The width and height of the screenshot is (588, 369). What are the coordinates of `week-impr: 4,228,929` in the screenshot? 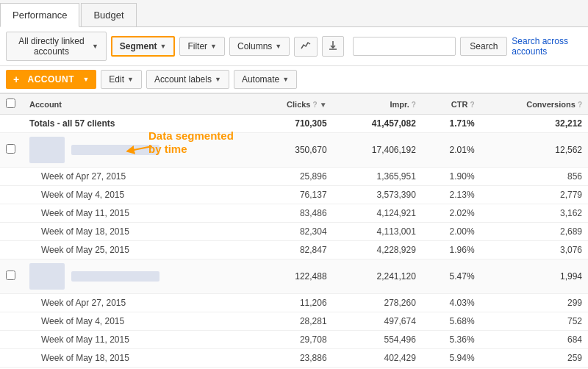 It's located at (378, 250).